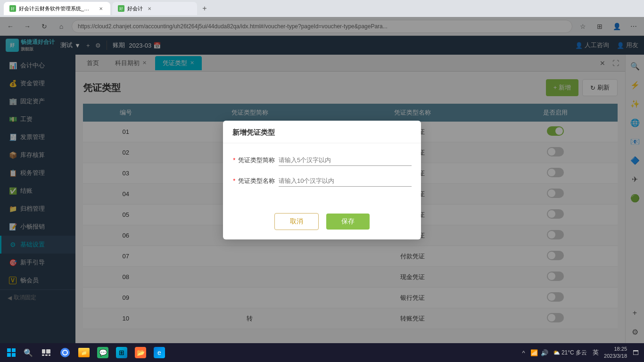 This screenshot has height=362, width=644. What do you see at coordinates (345, 181) in the screenshot?
I see `name-input` at bounding box center [345, 181].